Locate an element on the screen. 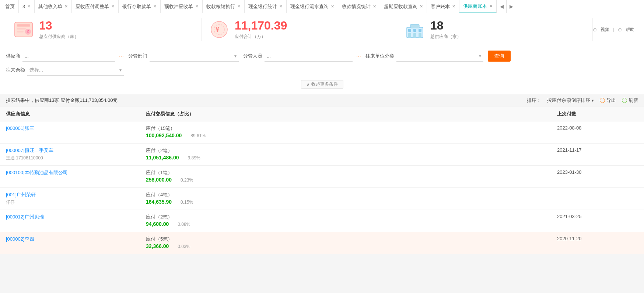  nav-tab-bank: 银行存取款单 ✕ is located at coordinates (140, 7).